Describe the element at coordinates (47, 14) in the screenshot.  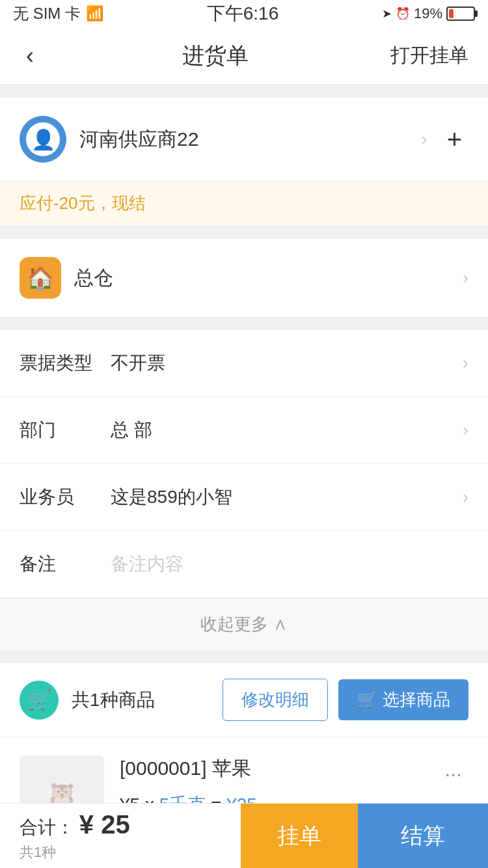
I see `carrier-label: 无 SIM 卡` at that location.